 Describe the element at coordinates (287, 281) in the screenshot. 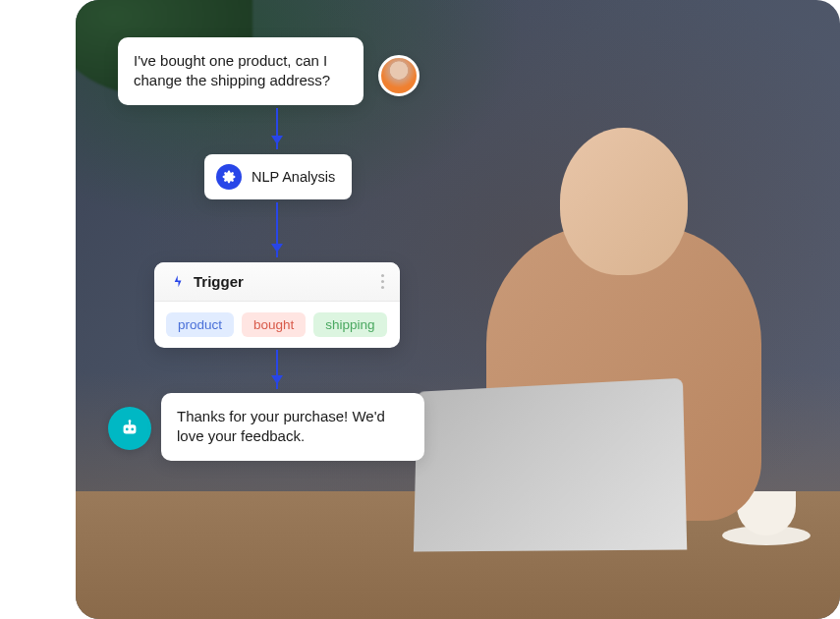

I see `trigger-title: Trigger` at that location.